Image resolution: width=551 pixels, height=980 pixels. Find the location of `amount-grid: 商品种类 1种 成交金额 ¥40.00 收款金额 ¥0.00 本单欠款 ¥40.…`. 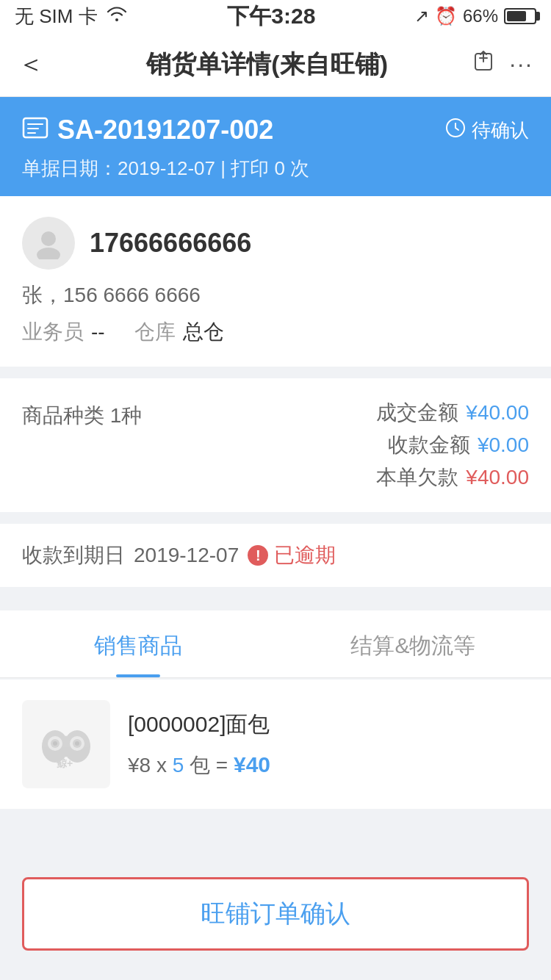

amount-grid: 商品种类 1种 成交金额 ¥40.00 收款金额 ¥0.00 本单欠款 ¥40.… is located at coordinates (276, 445).